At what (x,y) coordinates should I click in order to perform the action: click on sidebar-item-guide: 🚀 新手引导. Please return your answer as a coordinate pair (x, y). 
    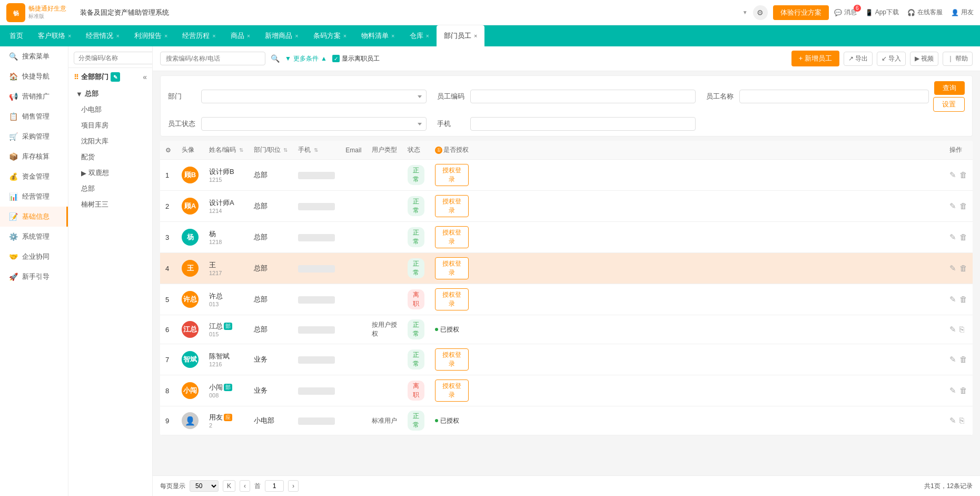
    Looking at the image, I should click on (34, 277).